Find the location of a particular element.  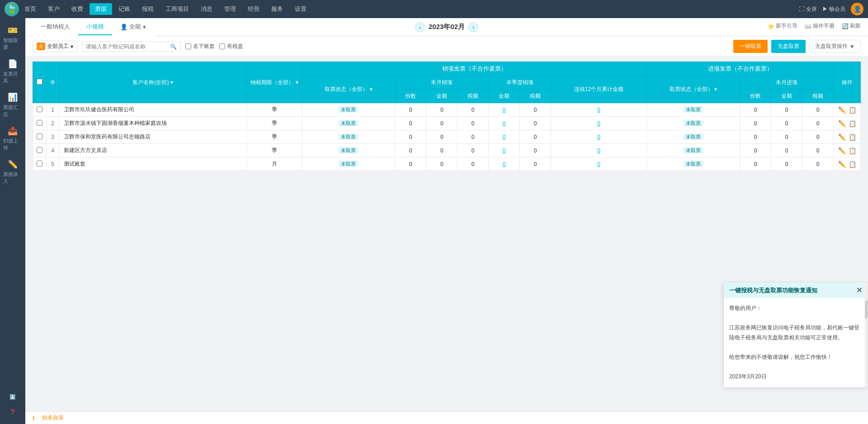

sidebar-download: ⬇️ is located at coordinates (13, 397).